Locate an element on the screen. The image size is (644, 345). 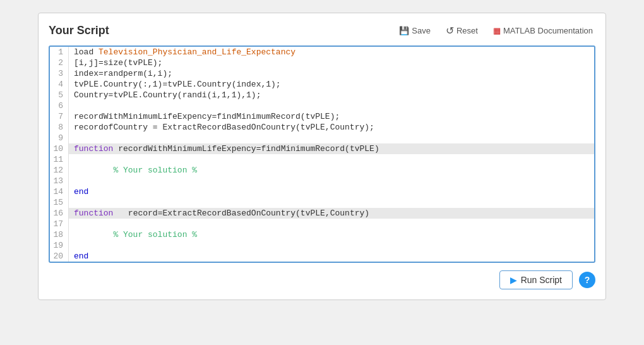
table-row: 7recordWithMinimumLifeExpency=findMinimu… is located at coordinates (322, 116).